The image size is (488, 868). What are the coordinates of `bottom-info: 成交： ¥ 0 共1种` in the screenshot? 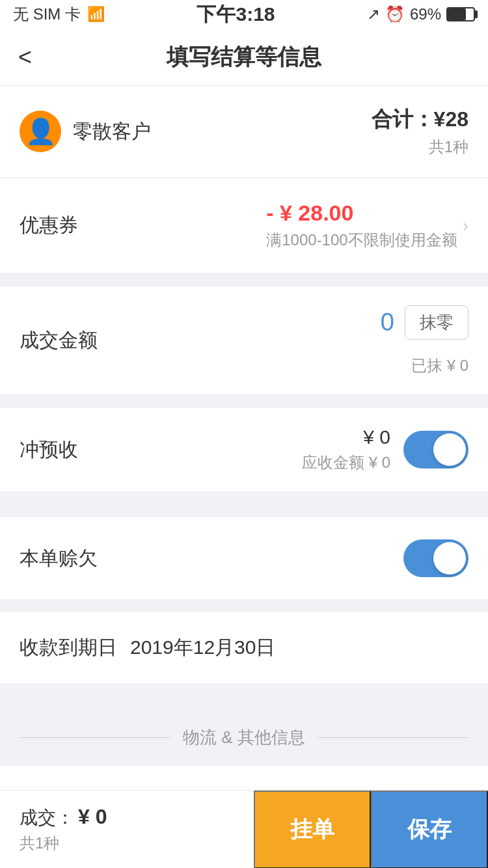 It's located at (127, 829).